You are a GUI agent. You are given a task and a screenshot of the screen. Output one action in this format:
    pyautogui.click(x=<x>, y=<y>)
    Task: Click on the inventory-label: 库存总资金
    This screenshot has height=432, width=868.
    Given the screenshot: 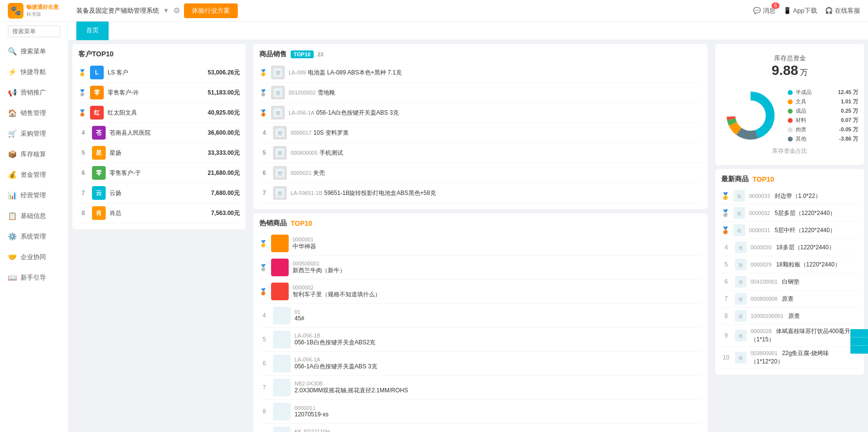 What is the action you would take?
    pyautogui.click(x=790, y=58)
    